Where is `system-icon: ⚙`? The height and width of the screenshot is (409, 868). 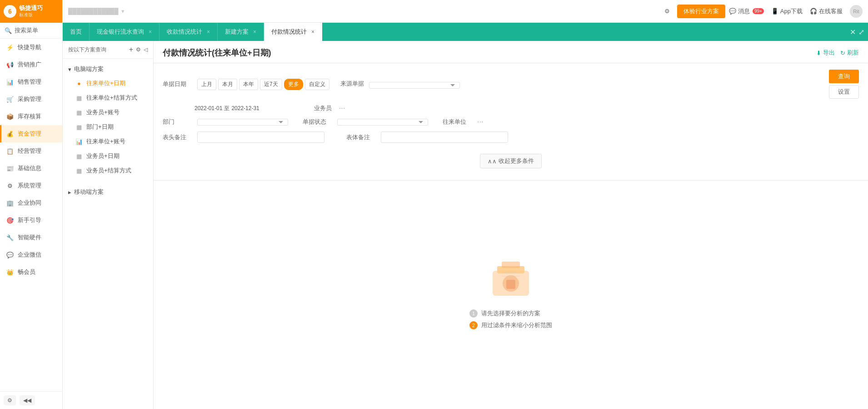 system-icon: ⚙ is located at coordinates (10, 186).